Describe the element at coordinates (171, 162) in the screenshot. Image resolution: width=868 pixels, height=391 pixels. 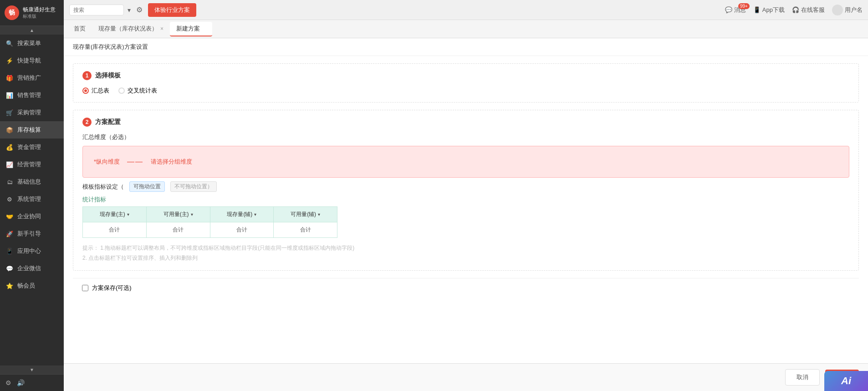
I see `vertical-dim-placeholder: 请选择分组维度` at that location.